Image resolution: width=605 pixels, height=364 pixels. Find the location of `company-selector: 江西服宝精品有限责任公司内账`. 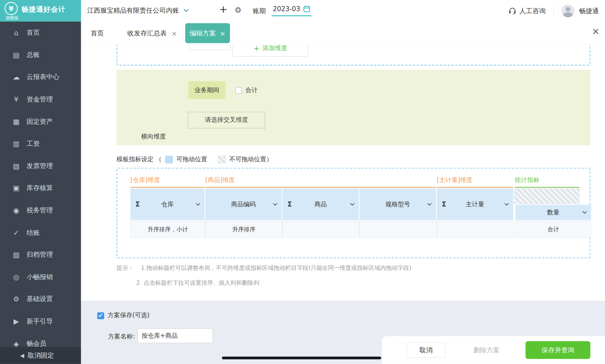

company-selector: 江西服宝精品有限责任公司内账 is located at coordinates (138, 11).